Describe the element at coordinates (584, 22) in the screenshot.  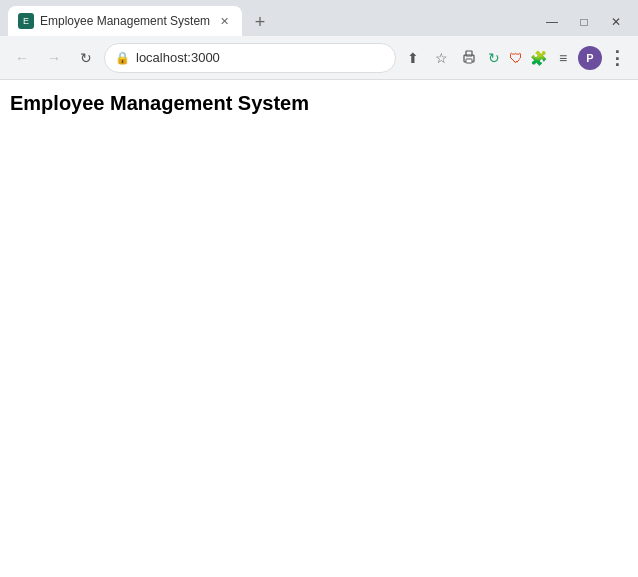
I see `maximize-button: □` at that location.